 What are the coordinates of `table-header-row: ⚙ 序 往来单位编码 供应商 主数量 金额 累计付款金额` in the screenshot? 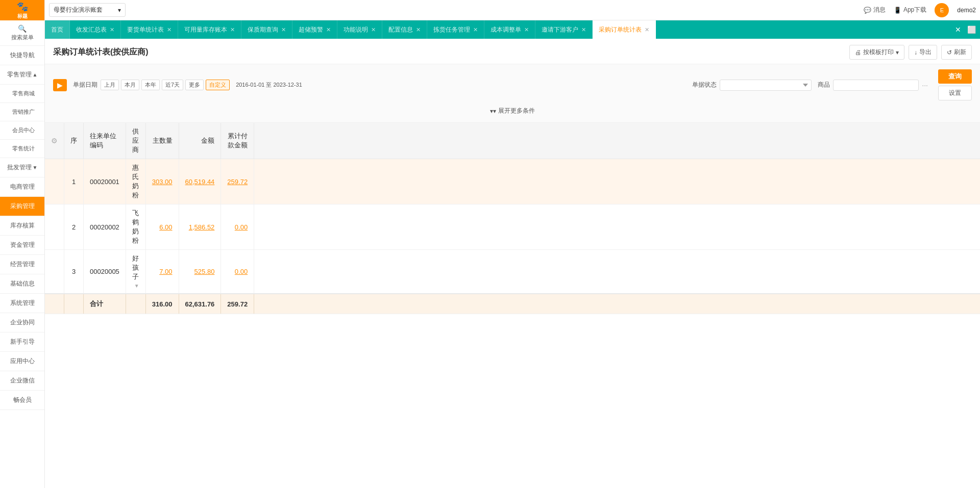 It's located at (512, 141).